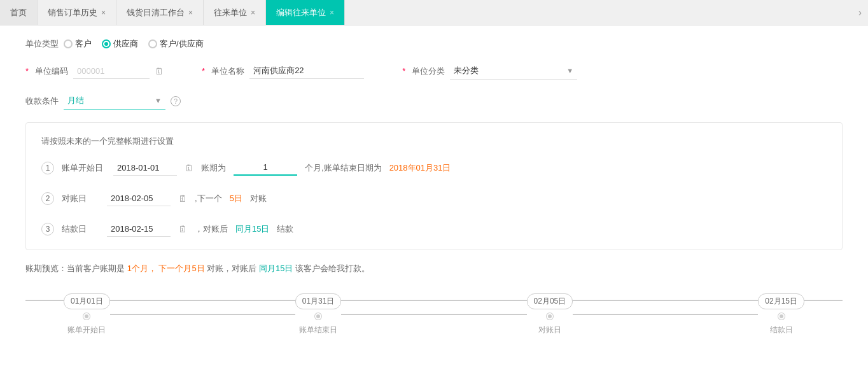  What do you see at coordinates (176, 44) in the screenshot?
I see `radio-both: 客户/供应商` at bounding box center [176, 44].